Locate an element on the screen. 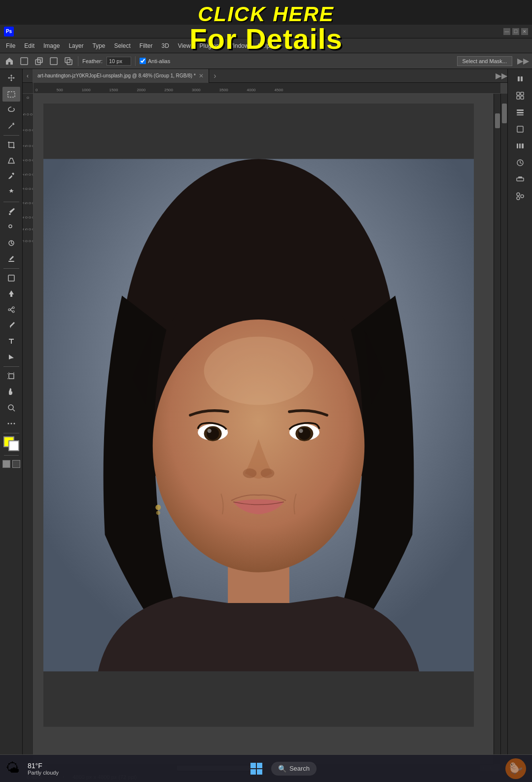 The width and height of the screenshot is (532, 782). tool-eraser is located at coordinates (11, 259).